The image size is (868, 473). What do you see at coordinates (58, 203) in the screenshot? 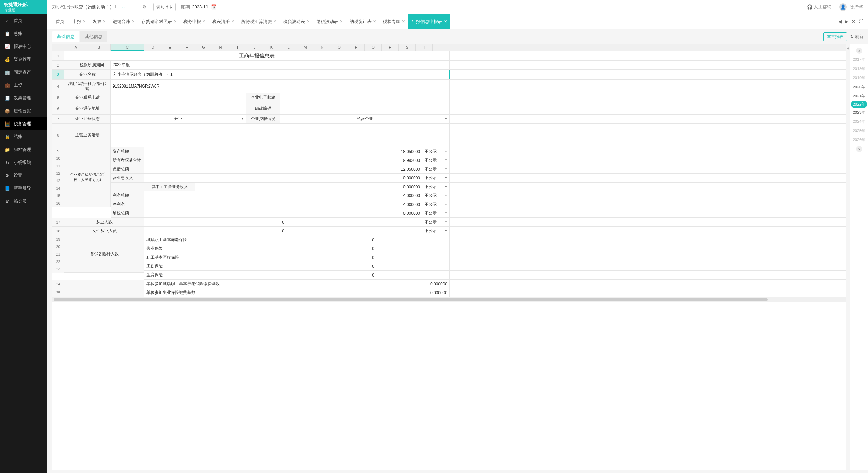
I see `row-header: 16` at bounding box center [58, 203].